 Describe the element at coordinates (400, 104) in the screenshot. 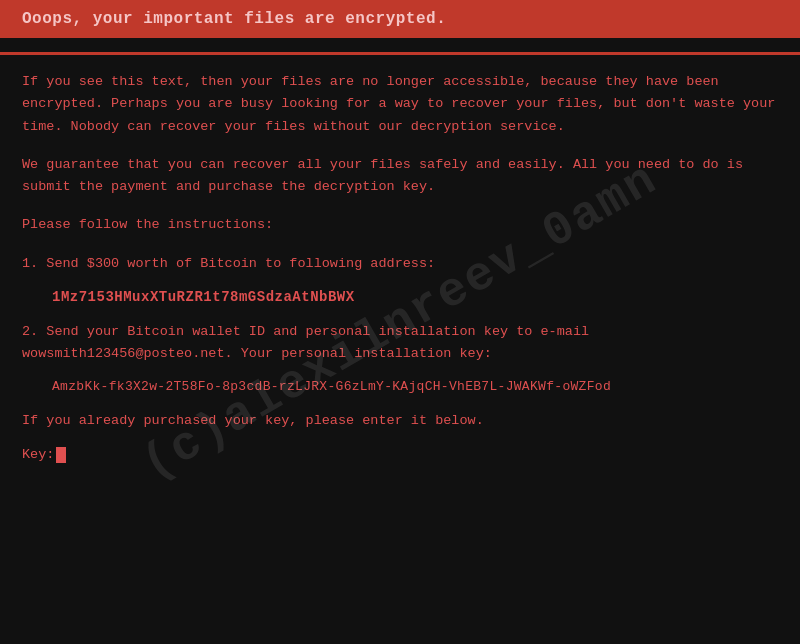

I see `intro-section: If you see this text, then your files ar…` at that location.